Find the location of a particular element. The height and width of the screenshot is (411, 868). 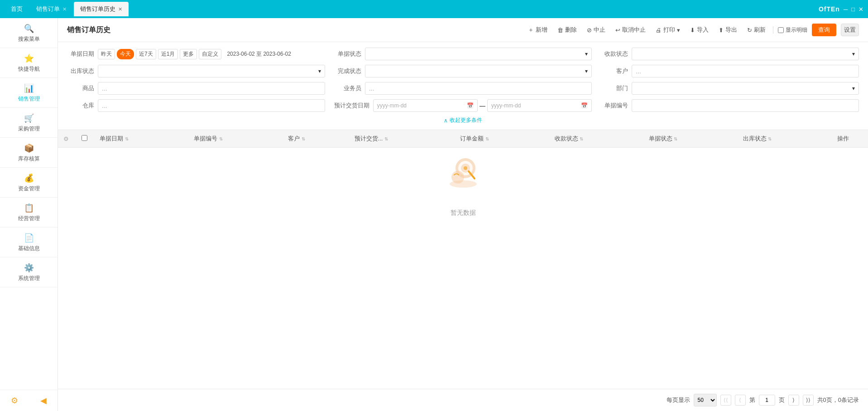

th-customer: 客户 ⇅ is located at coordinates (316, 139).